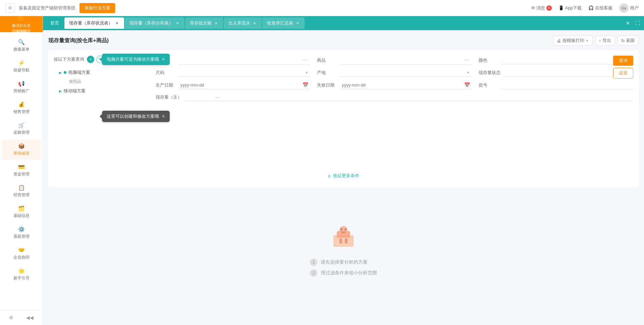 Image resolution: width=644 pixels, height=325 pixels. Describe the element at coordinates (163, 59) in the screenshot. I see `scheme-tooltip-close: ✕` at that location.